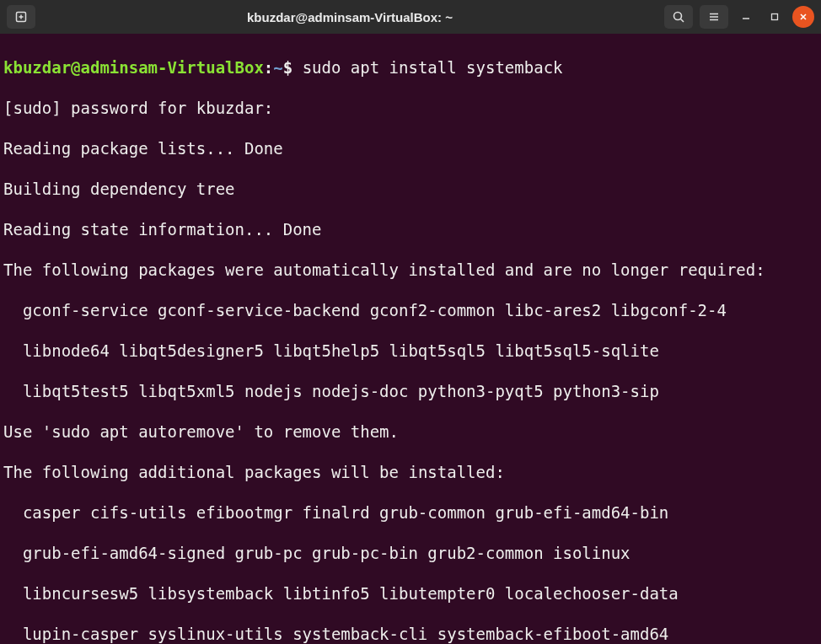 This screenshot has height=644, width=821. Describe the element at coordinates (410, 189) in the screenshot. I see `output-line: Building dependency tree` at that location.